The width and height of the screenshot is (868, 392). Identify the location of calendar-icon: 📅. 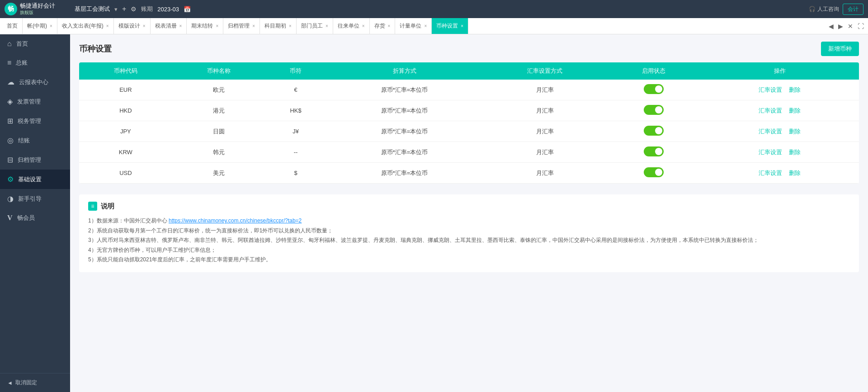
(187, 9).